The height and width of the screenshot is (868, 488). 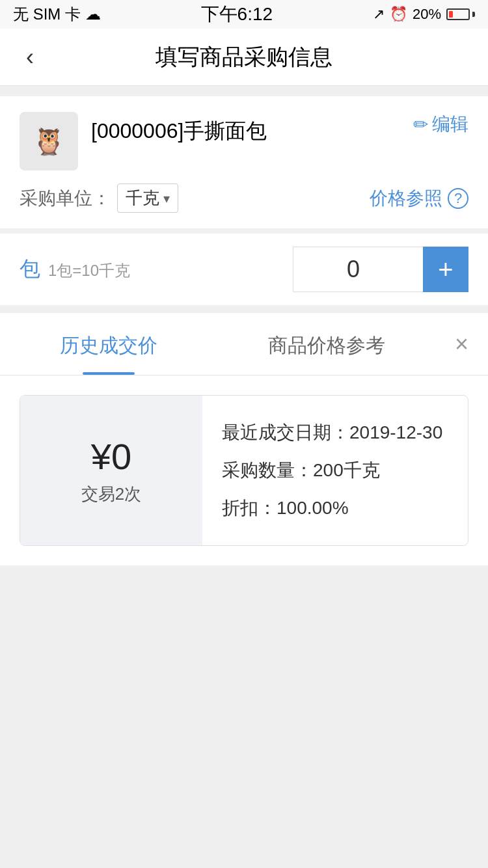 I want to click on tab-price-ref-label: 商品价格参考, so click(x=327, y=345).